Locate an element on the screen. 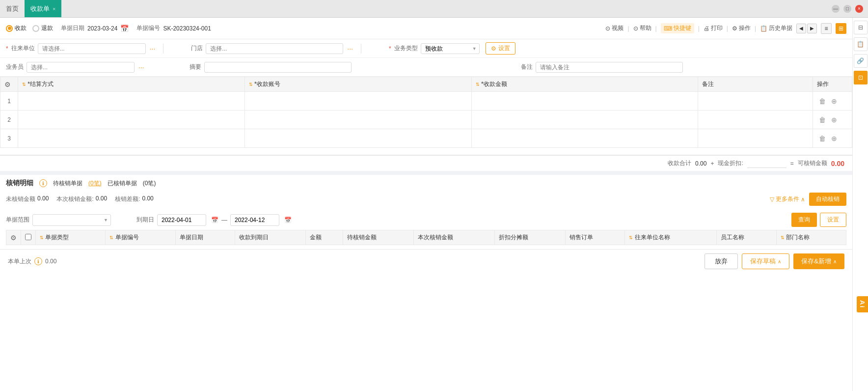 The height and width of the screenshot is (391, 868). sort-settle-icon: ⇅ is located at coordinates (24, 84).